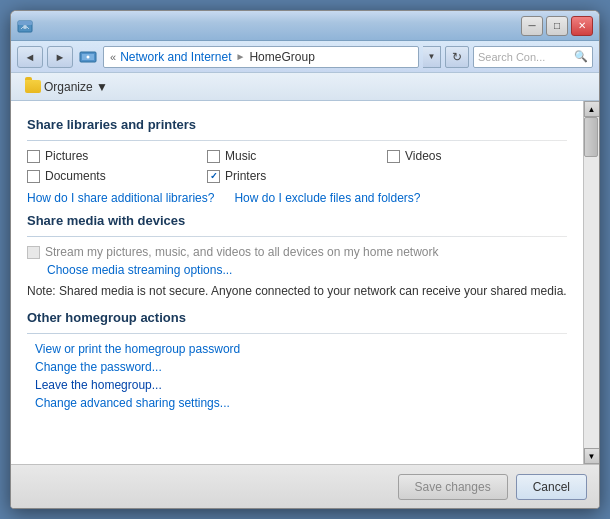 Image resolution: width=610 pixels, height=519 pixels. Describe the element at coordinates (214, 176) in the screenshot. I see `printers-checkbox` at that location.